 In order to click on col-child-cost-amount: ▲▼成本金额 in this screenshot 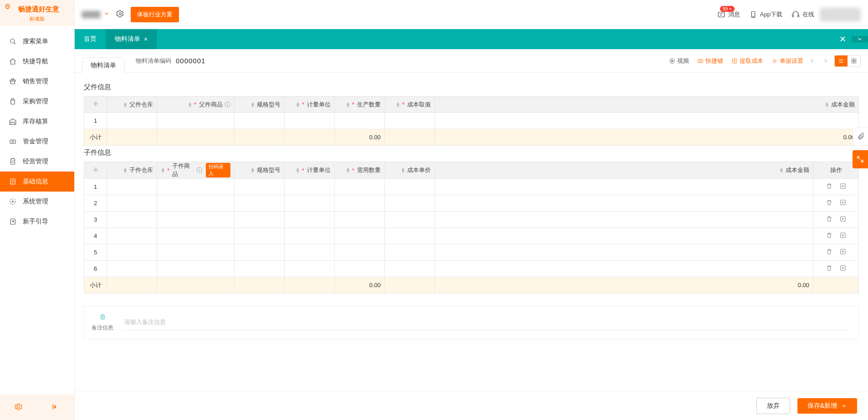, I will do `click(624, 170)`.